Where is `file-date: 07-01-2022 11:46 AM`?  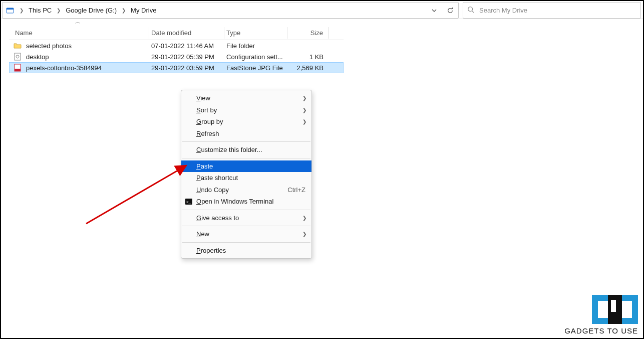
file-date: 07-01-2022 11:46 AM is located at coordinates (187, 46).